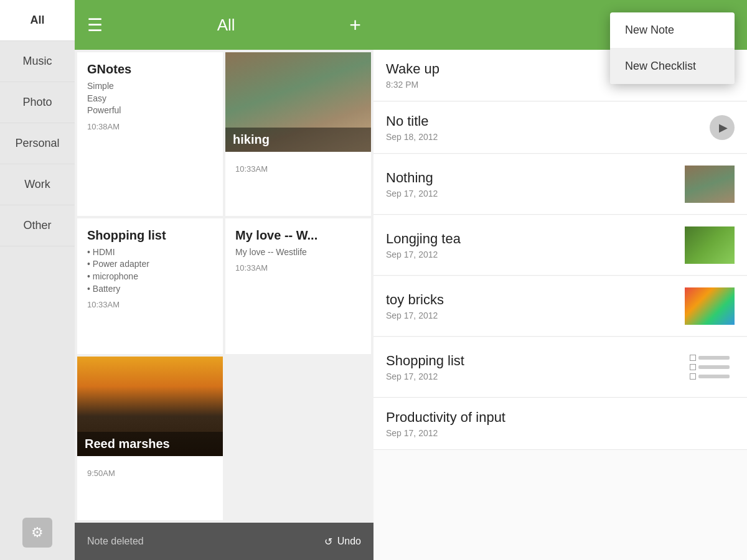 The height and width of the screenshot is (560, 747). I want to click on note-time: 9:50AM, so click(150, 473).